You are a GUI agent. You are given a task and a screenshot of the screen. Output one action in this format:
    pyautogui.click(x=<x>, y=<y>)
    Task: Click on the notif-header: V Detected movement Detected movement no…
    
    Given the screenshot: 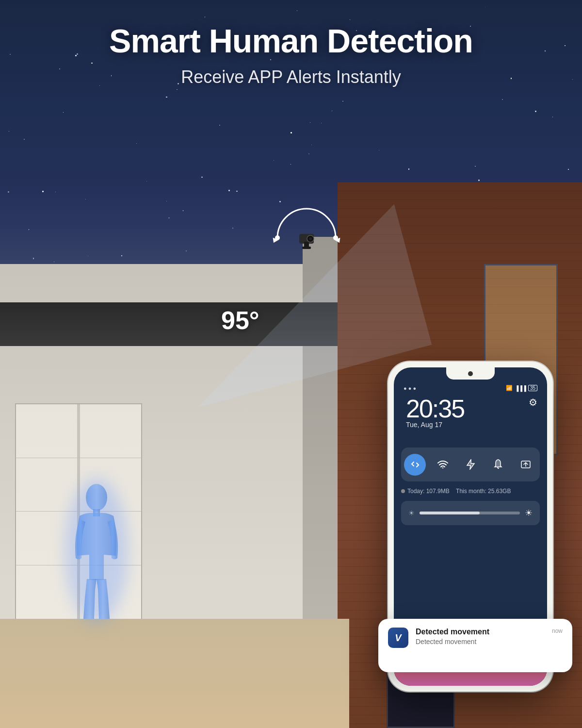 What is the action you would take?
    pyautogui.click(x=475, y=638)
    